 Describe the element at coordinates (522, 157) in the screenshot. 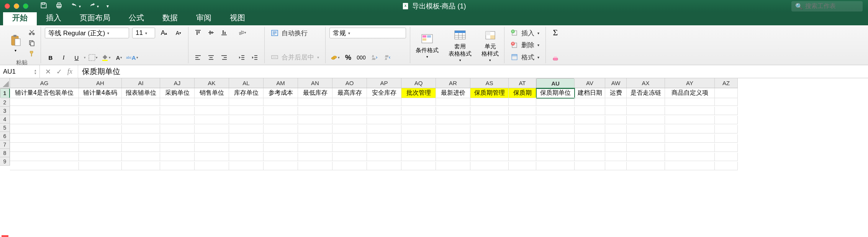

I see `cell-AT8` at that location.